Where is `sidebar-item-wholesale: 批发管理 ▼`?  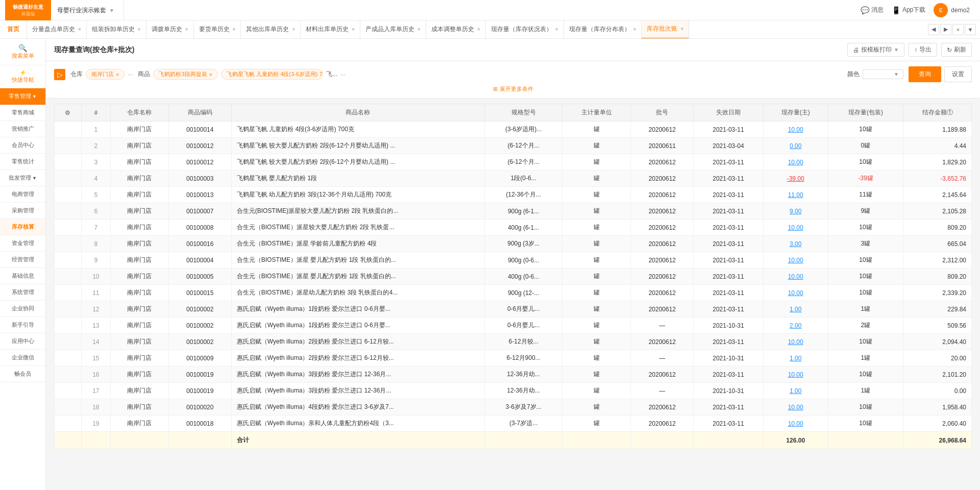 sidebar-item-wholesale: 批发管理 ▼ is located at coordinates (22, 178).